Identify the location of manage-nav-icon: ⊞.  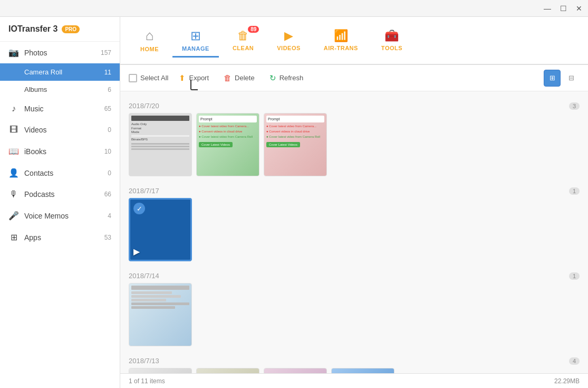
(196, 36).